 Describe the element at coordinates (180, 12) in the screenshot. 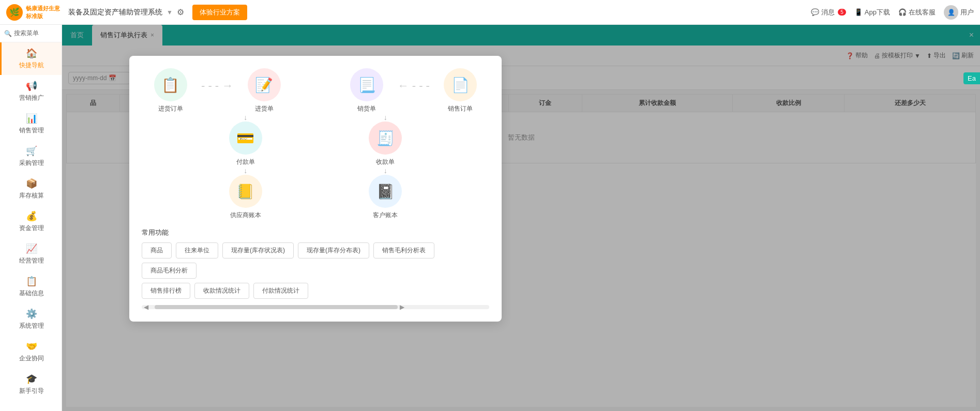

I see `settings-gear-icon: ⚙` at that location.